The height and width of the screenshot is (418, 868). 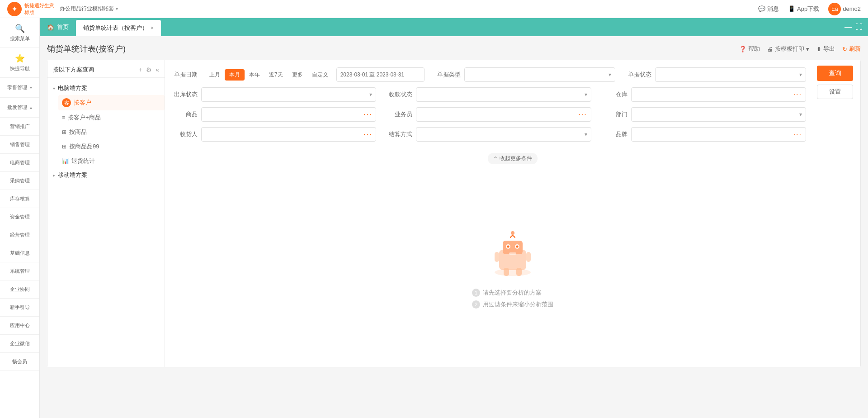 What do you see at coordinates (769, 9) in the screenshot?
I see `message-button: 💬 消息` at bounding box center [769, 9].